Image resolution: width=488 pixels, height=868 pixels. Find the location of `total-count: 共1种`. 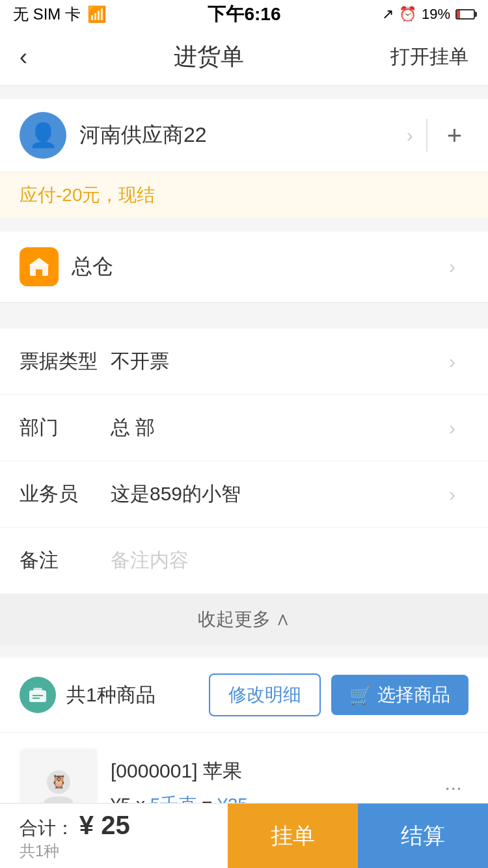

total-count: 共1种 is located at coordinates (114, 851).